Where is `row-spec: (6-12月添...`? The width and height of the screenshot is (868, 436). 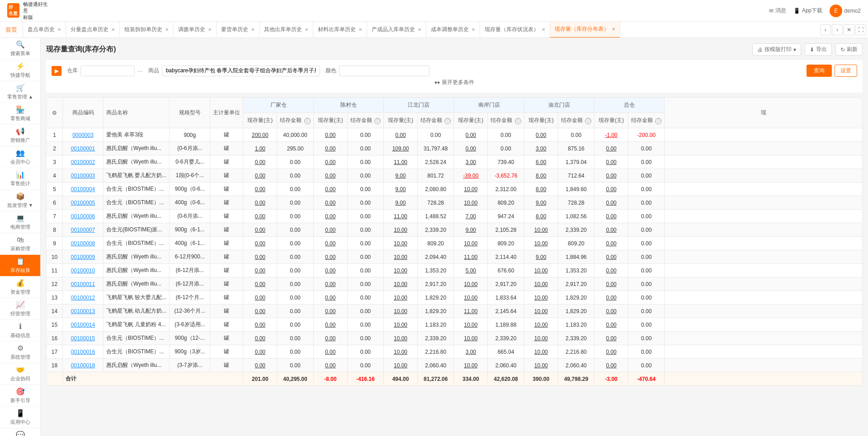 row-spec: (6-12月添... is located at coordinates (190, 271).